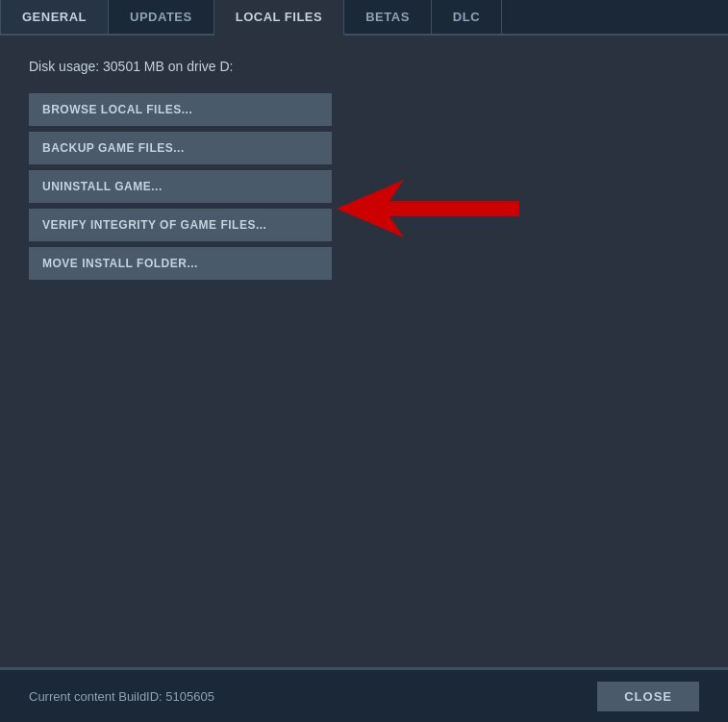 Image resolution: width=728 pixels, height=722 pixels. Describe the element at coordinates (279, 17) in the screenshot. I see `tab-local-files: LOCAL FILES` at that location.